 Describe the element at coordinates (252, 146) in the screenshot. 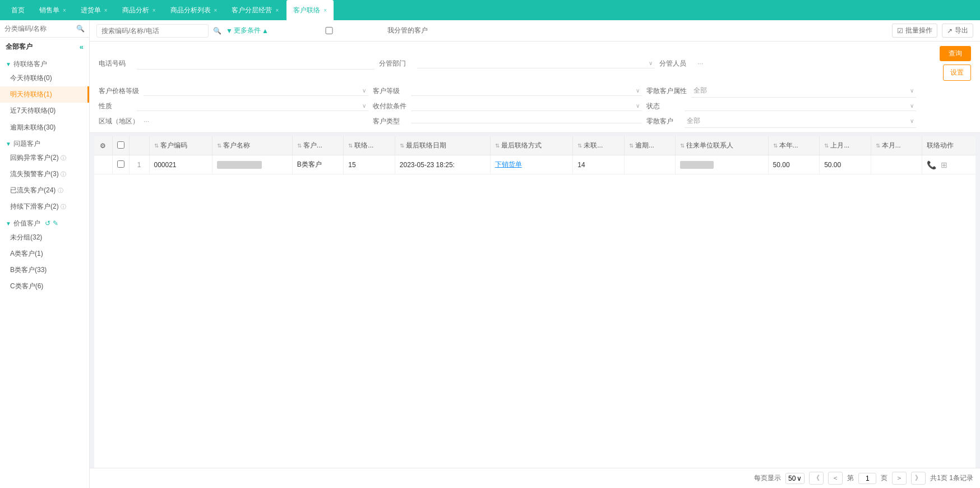

I see `th-name: ⇅客户名称` at that location.